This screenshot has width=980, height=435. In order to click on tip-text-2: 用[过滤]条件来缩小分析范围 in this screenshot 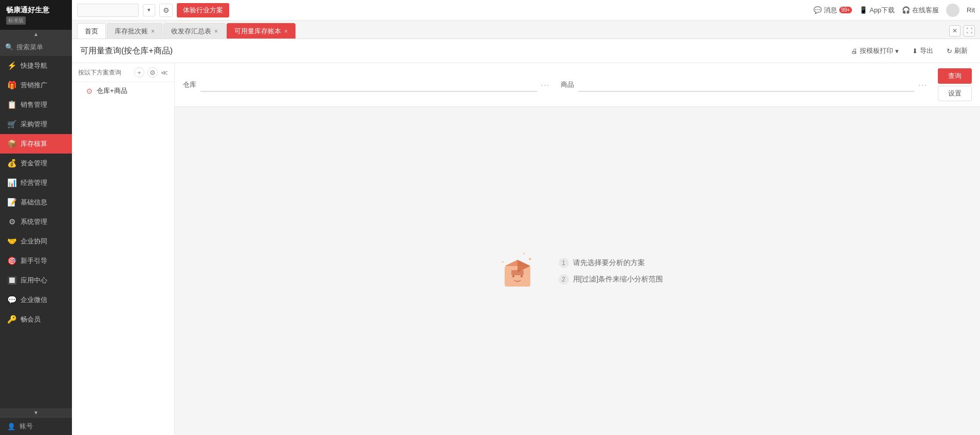, I will do `click(618, 279)`.